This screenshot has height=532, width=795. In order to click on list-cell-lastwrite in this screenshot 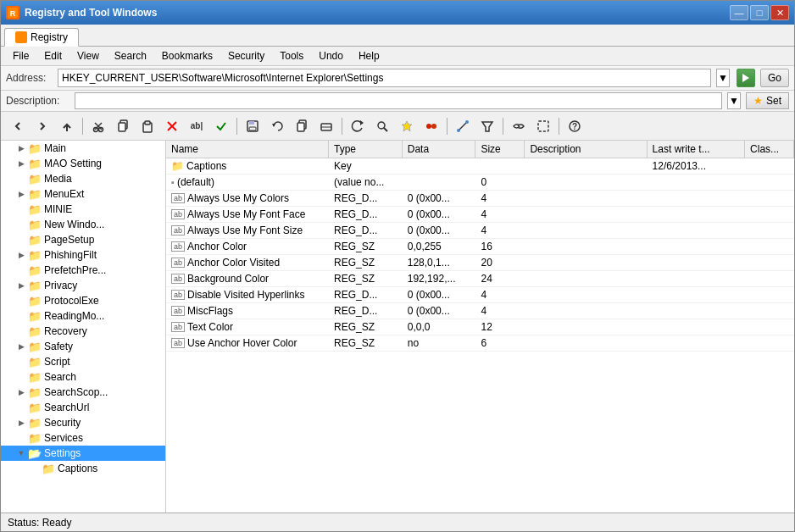, I will do `click(697, 230)`.